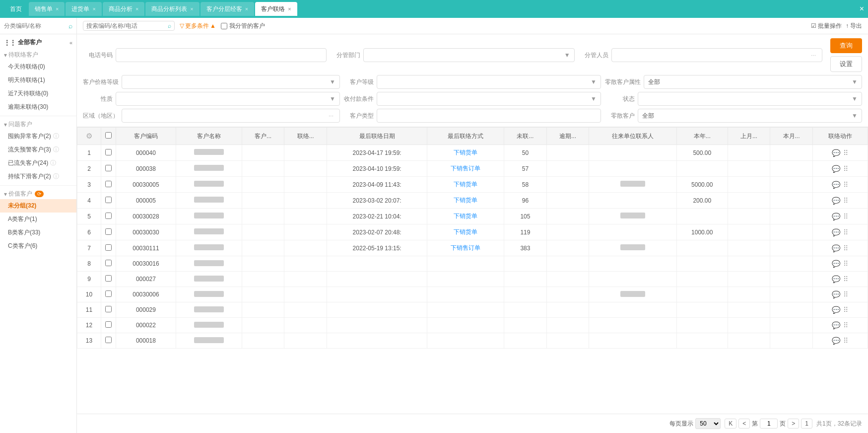 Image resolution: width=868 pixels, height=433 pixels. I want to click on sidebar-item-class-a: A类客户(1), so click(38, 219).